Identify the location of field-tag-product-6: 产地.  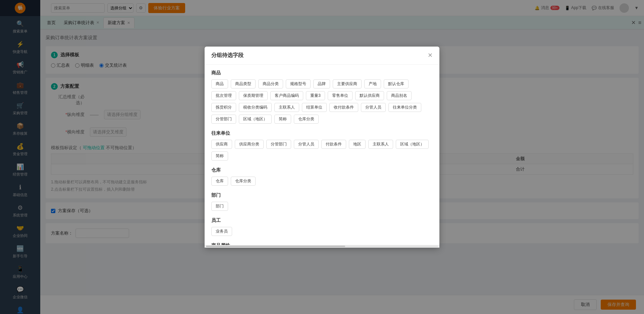
(373, 84).